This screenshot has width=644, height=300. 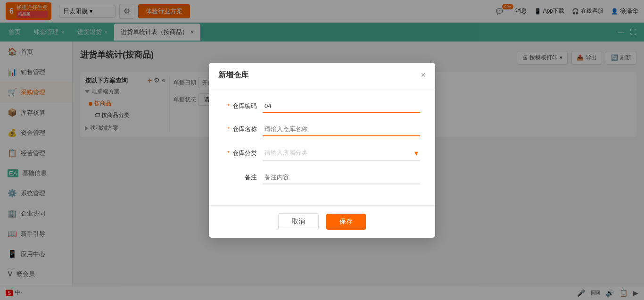 I want to click on name-input, so click(x=341, y=129).